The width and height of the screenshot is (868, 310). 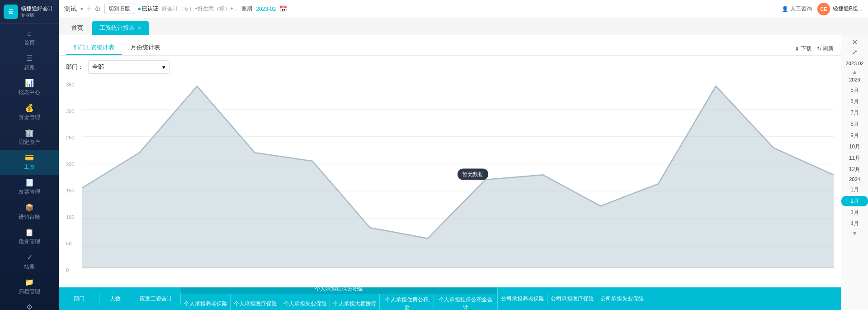 What do you see at coordinates (305, 302) in the screenshot?
I see `th-personal-unemployment: 个人承担失业保险` at bounding box center [305, 302].